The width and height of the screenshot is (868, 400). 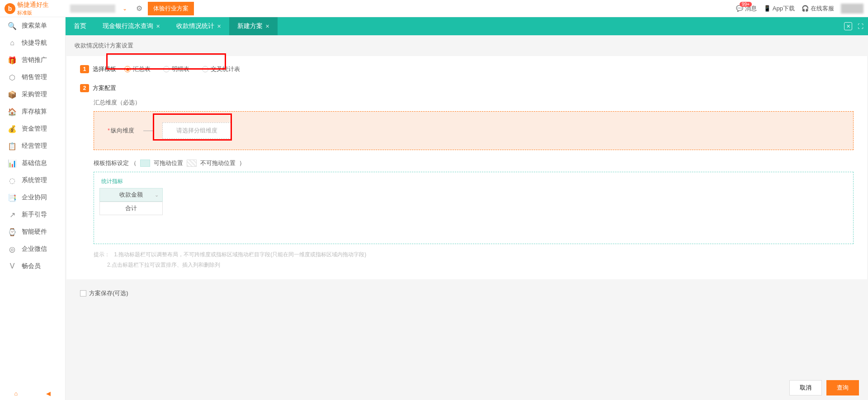 I want to click on sidebar-item: 💰资金管理, so click(x=33, y=129).